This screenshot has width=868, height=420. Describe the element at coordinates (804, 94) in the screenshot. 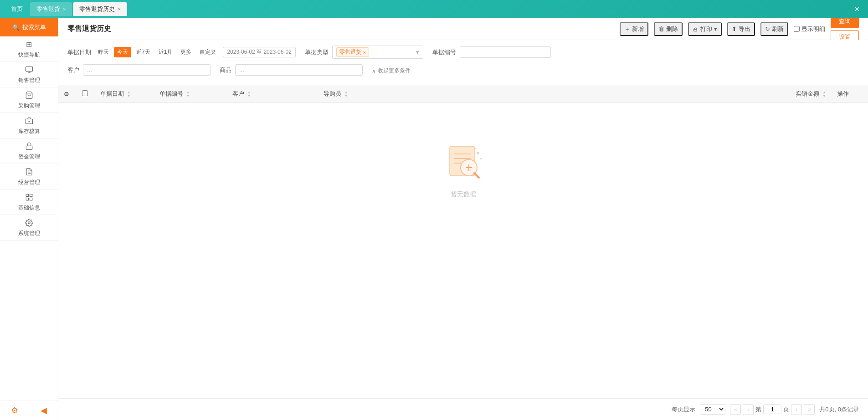

I see `col-amount: 实销金额 ▲▼` at that location.